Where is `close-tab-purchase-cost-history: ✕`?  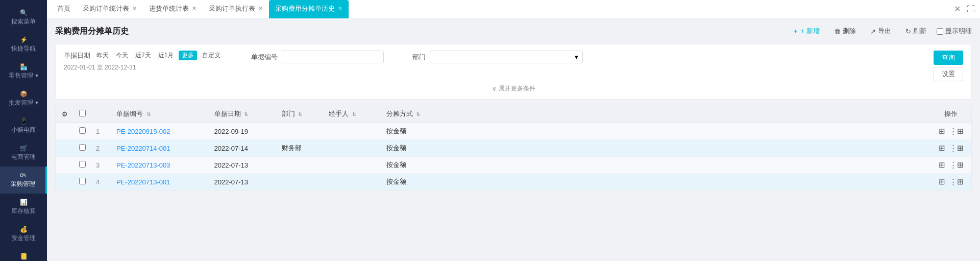 close-tab-purchase-cost-history: ✕ is located at coordinates (340, 8).